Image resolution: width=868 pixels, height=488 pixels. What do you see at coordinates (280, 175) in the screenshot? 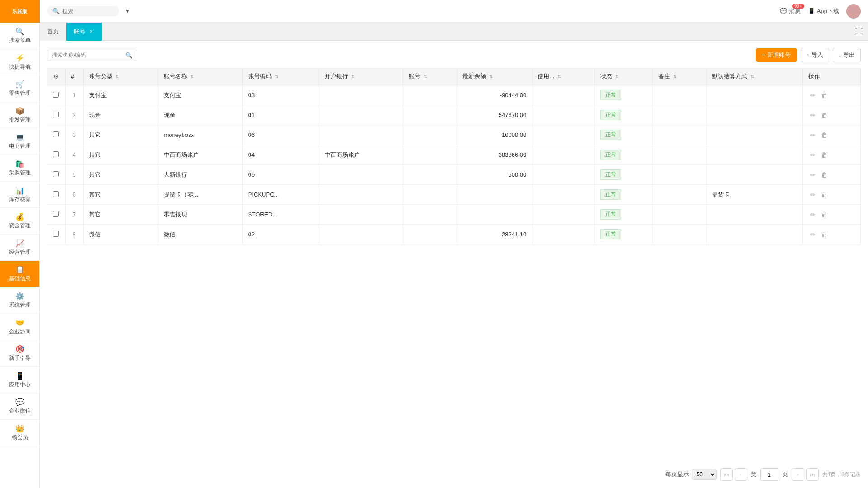
I see `row-code: 05` at bounding box center [280, 175].